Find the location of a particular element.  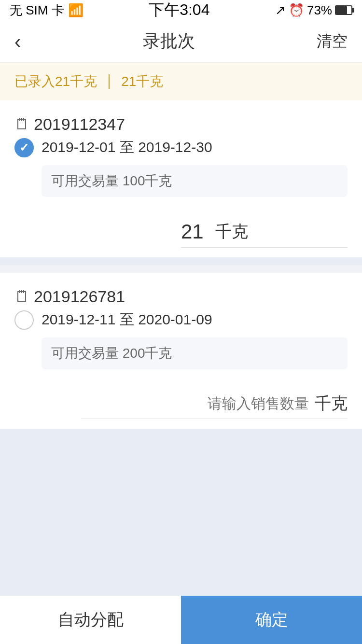

status-right: ↗ ⏰ 73% is located at coordinates (314, 11).